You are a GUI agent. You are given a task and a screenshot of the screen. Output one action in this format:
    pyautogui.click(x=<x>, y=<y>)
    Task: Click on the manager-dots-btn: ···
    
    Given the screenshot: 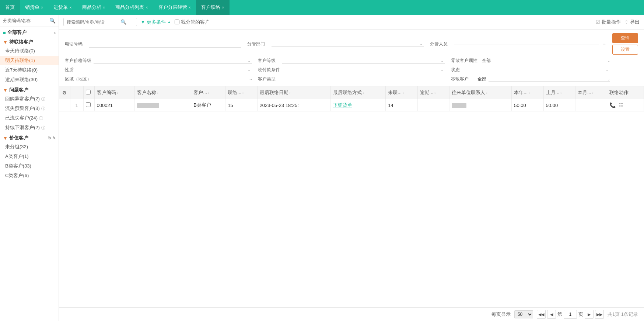 What is the action you would take?
    pyautogui.click(x=605, y=44)
    